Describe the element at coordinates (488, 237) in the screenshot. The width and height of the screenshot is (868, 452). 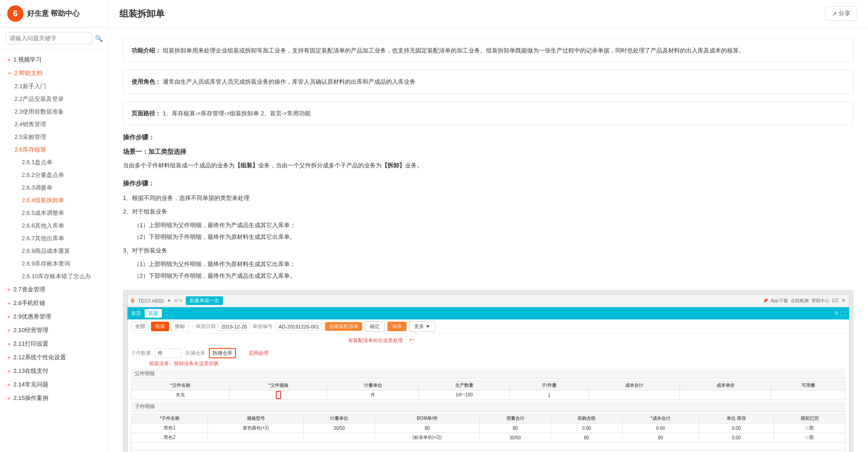
I see `assembly-sub-2: （2）下部明细为子件明细，最终作为原材料生成其它出库单。` at that location.